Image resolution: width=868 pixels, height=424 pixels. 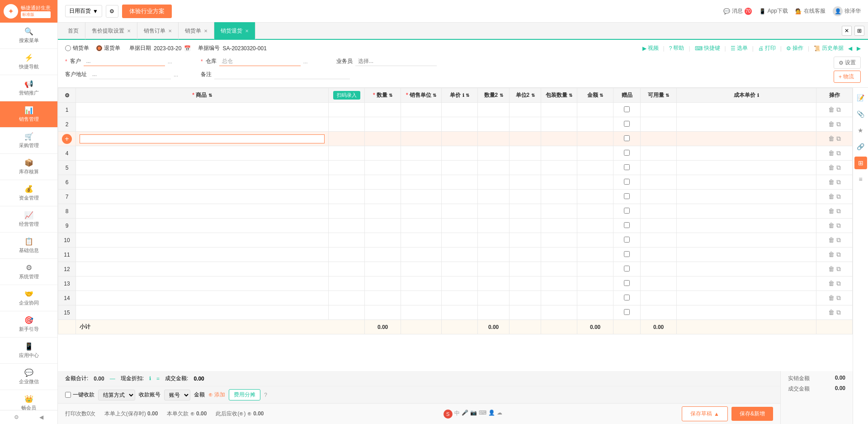 What do you see at coordinates (29, 88) in the screenshot?
I see `sidebar-item-marketing: 📢 营销推广` at bounding box center [29, 88].